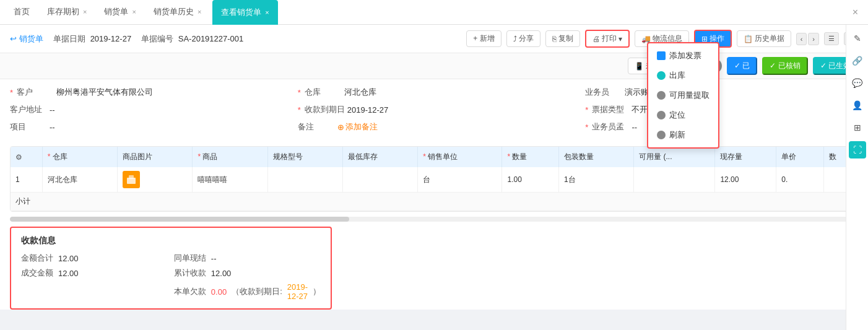  Describe the element at coordinates (79, 157) in the screenshot. I see `th-warehouse: * 仓库` at that location.